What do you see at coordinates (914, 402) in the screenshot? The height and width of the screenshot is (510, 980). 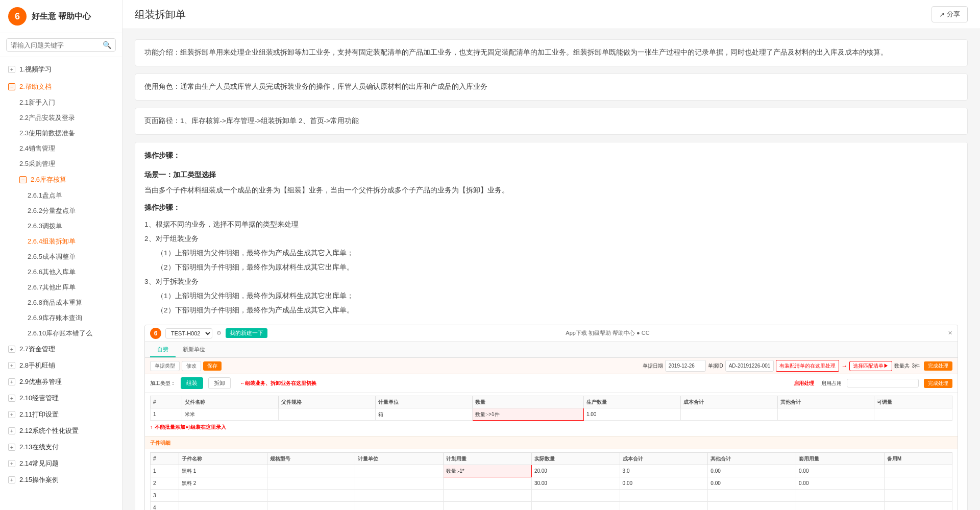 I see `upper-col-avail: 可调量` at bounding box center [914, 402].